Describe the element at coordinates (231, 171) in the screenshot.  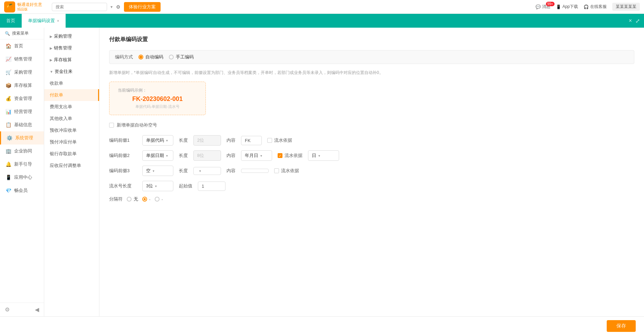
I see `content3-label: 内容` at that location.